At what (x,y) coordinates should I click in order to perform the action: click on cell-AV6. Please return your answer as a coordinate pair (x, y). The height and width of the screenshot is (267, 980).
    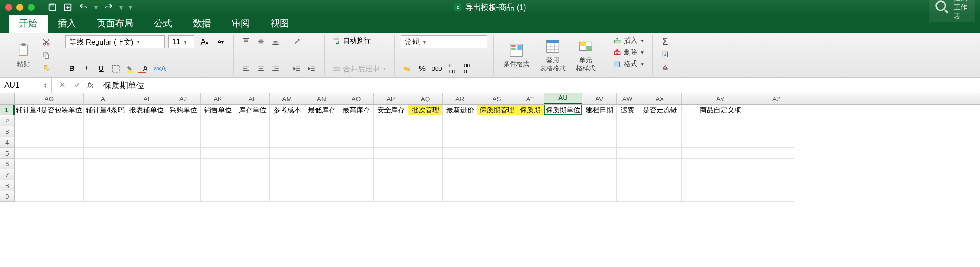
    Looking at the image, I should click on (599, 164).